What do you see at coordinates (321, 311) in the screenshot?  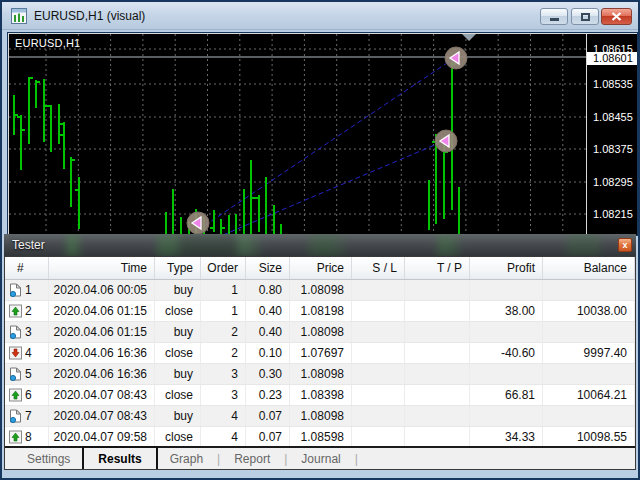 I see `cell-price: 1.08198` at bounding box center [321, 311].